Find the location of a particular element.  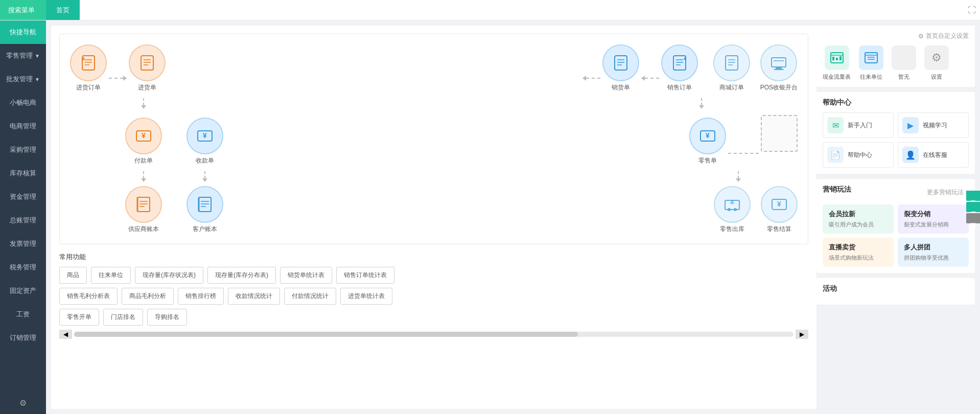

node-retail-slip: ¥ 零售单 is located at coordinates (708, 141).